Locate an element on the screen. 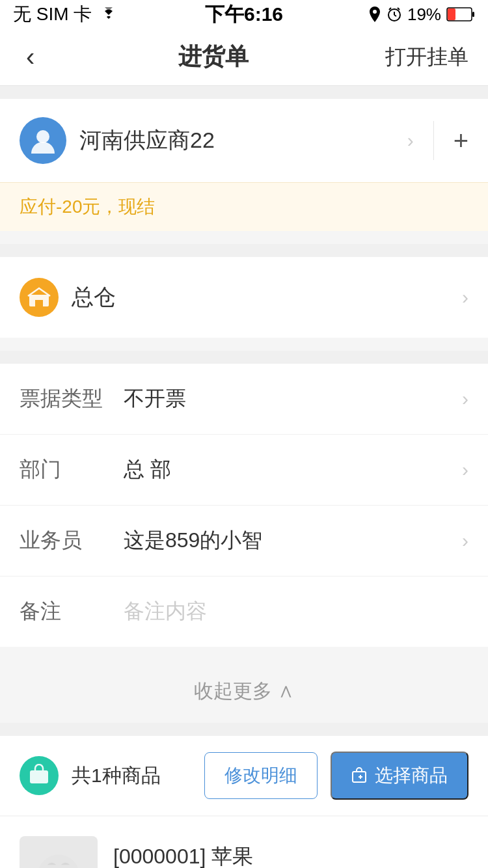 This screenshot has height=868, width=488. remark-row: 备注 备注内容 is located at coordinates (244, 612).